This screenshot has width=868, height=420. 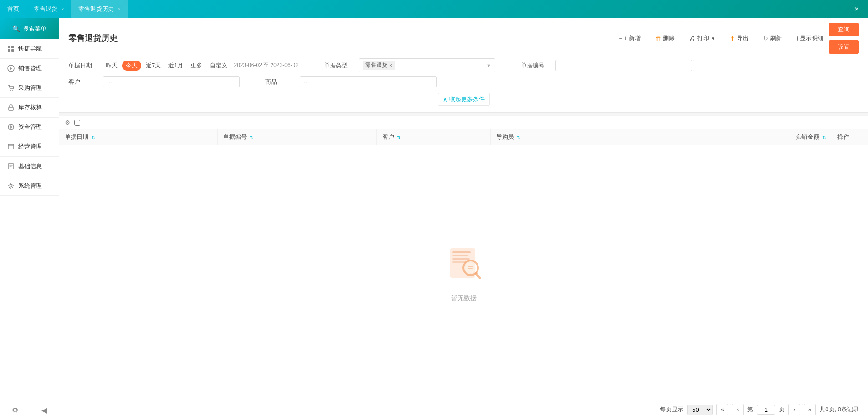 What do you see at coordinates (196, 66) in the screenshot?
I see `date-opt-more: 更多` at bounding box center [196, 66].